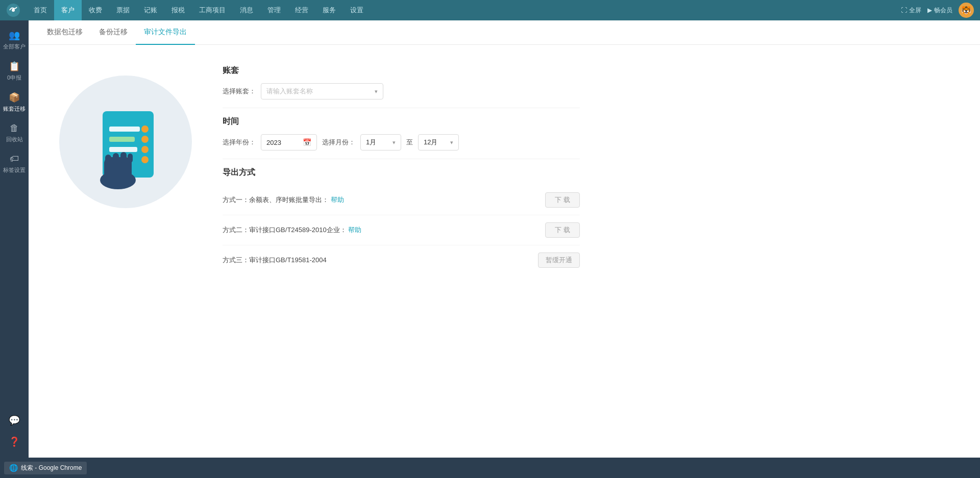 This screenshot has height=478, width=980. Describe the element at coordinates (322, 91) in the screenshot. I see `account-select: 请输入账套名称 ▾` at that location.